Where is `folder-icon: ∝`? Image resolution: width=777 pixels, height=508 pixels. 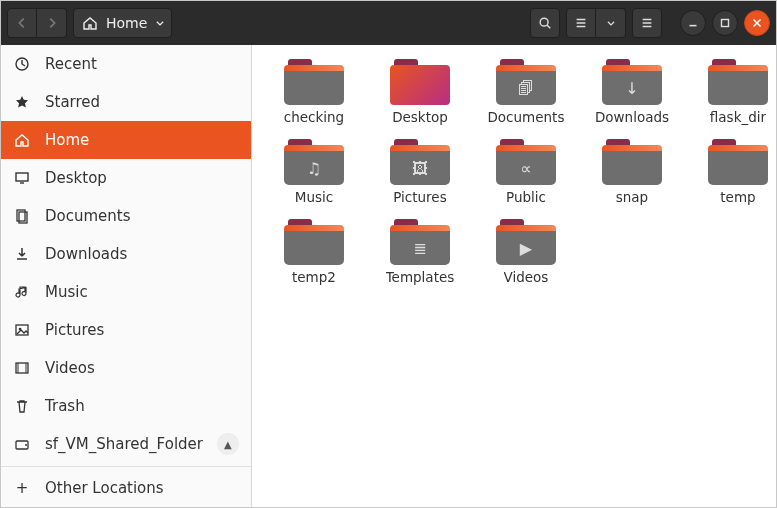
folder-icon: ∝ is located at coordinates (526, 161).